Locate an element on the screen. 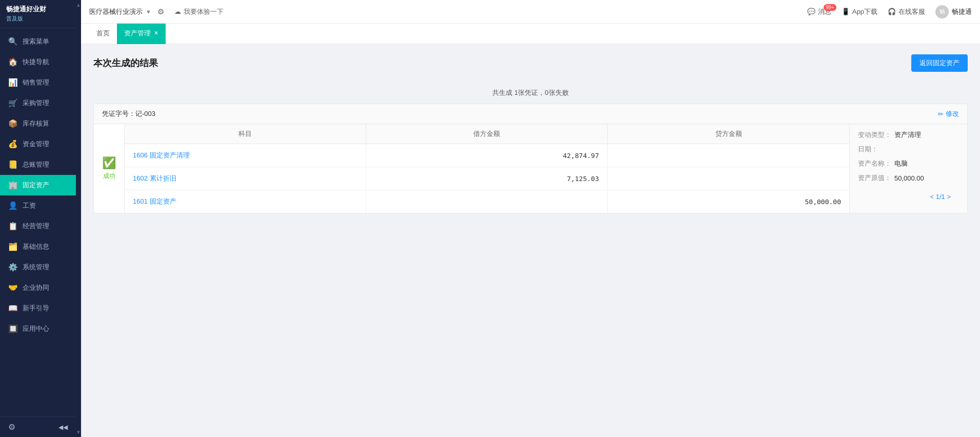  topbar-settings-icon: ⚙ is located at coordinates (161, 12).